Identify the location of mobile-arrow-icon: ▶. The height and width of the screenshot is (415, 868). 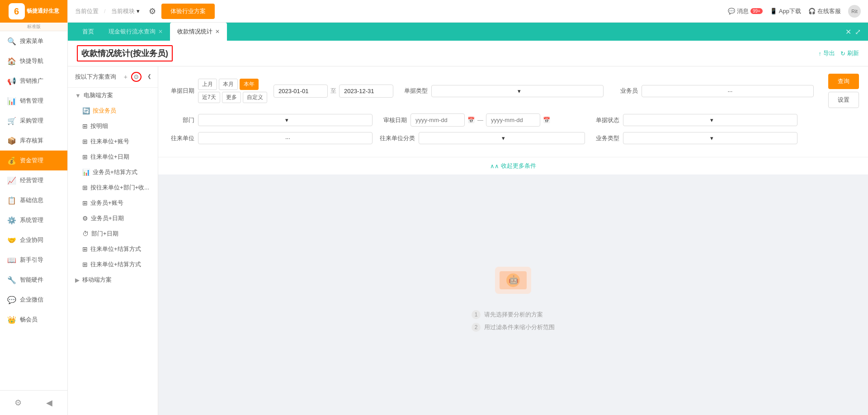
(77, 280).